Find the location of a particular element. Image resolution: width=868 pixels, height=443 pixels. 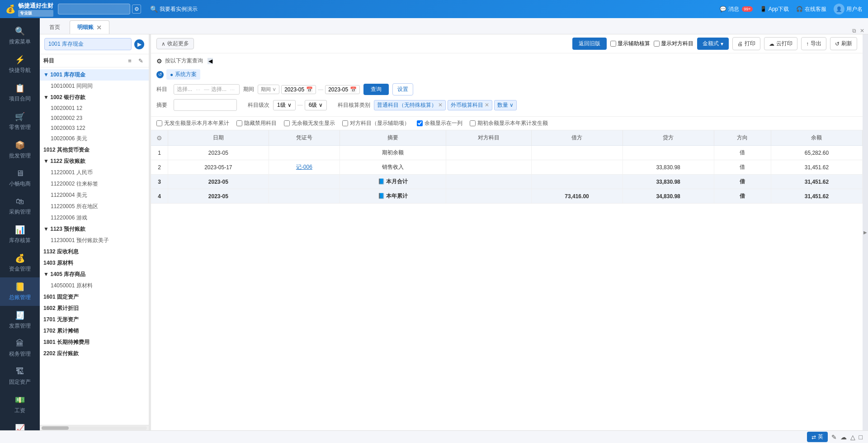

checkbox-opposite-input is located at coordinates (345, 123).